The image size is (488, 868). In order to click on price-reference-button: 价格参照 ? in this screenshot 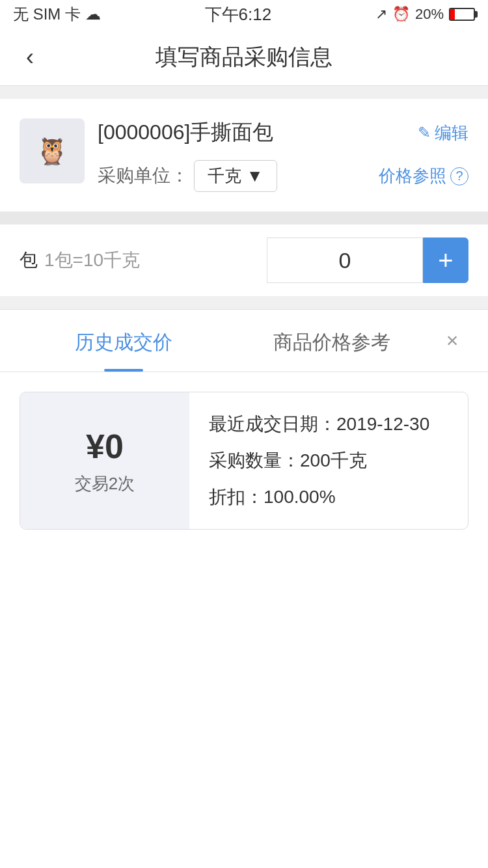, I will do `click(424, 176)`.